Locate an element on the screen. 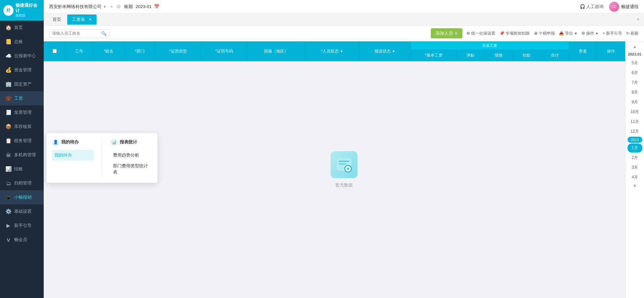 This screenshot has height=298, width=644. calendar-icon: 📅 is located at coordinates (157, 7).